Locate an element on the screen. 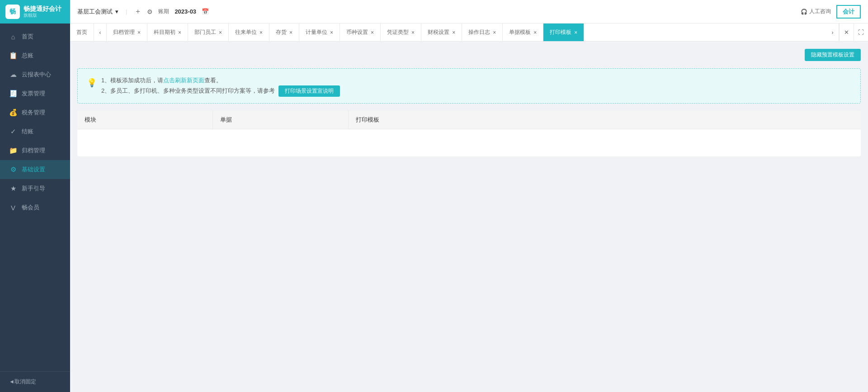 Image resolution: width=868 pixels, height=392 pixels. sidebar-item-guide: ★新手引导 is located at coordinates (35, 189).